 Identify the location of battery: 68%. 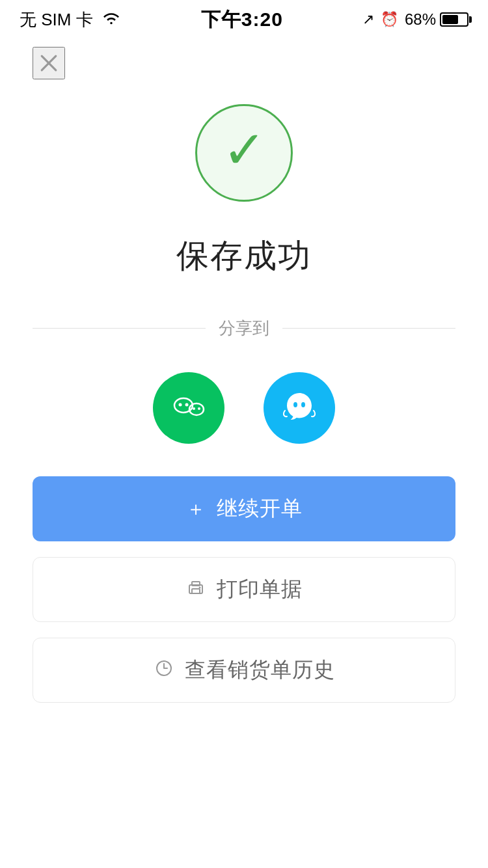
(437, 20).